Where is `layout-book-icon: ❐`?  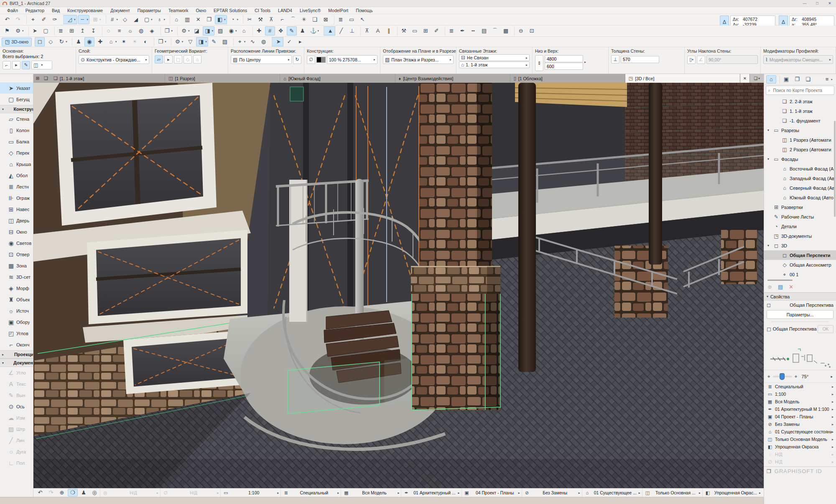 layout-book-icon: ❐ is located at coordinates (797, 79).